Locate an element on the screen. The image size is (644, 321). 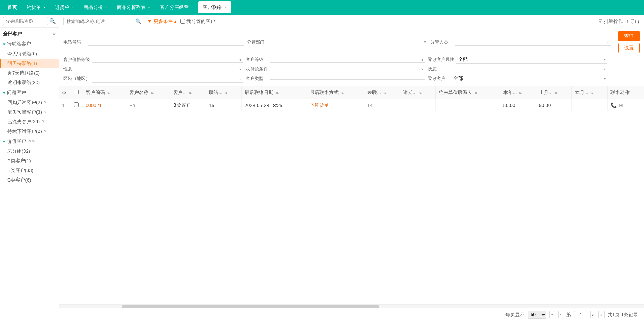
filter-search-icon: 🔍 is located at coordinates (138, 21).